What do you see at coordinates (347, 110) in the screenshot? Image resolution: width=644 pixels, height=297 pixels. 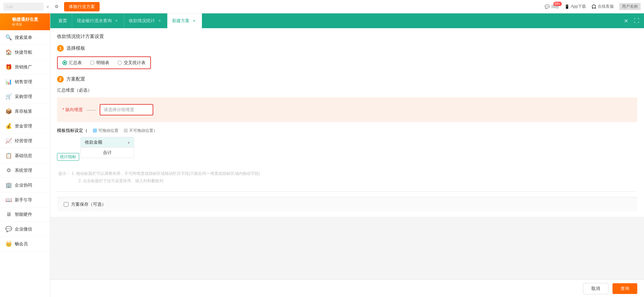 I see `dimension-row: * 纵向维度 —— 请选择分组维度` at bounding box center [347, 110].